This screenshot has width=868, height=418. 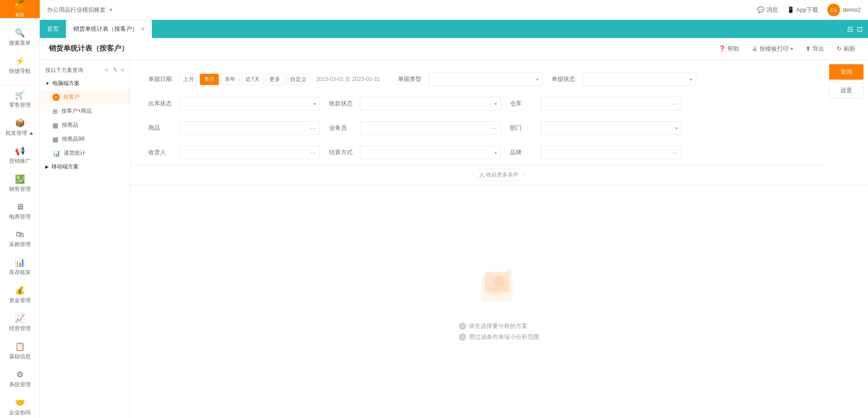 What do you see at coordinates (53, 29) in the screenshot?
I see `home-label: 首页` at bounding box center [53, 29].